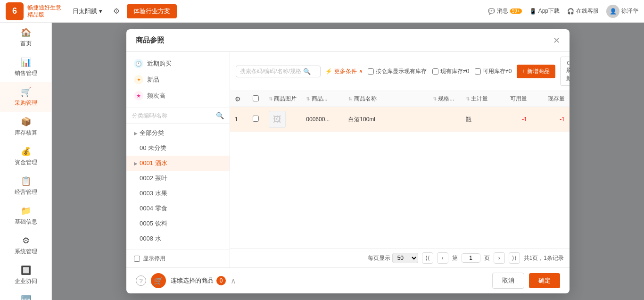 The width and height of the screenshot is (644, 300). Describe the element at coordinates (256, 119) in the screenshot. I see `row-select-checkbox` at that location.